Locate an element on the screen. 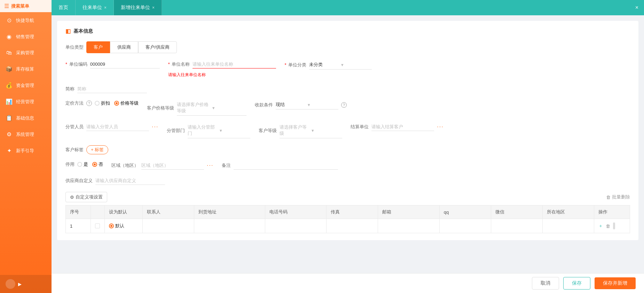 The height and width of the screenshot is (293, 644). add-row-btn: ＋ is located at coordinates (601, 226).